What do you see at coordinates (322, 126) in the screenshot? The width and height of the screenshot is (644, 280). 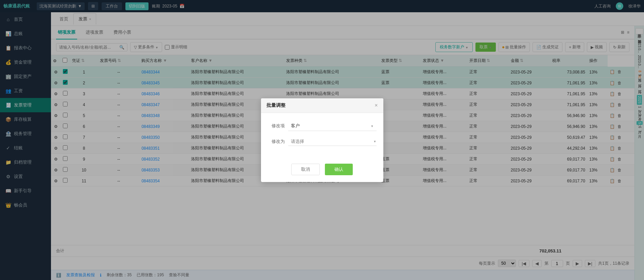 I see `form-row-modify-item: 修改项 客户` at bounding box center [322, 126].